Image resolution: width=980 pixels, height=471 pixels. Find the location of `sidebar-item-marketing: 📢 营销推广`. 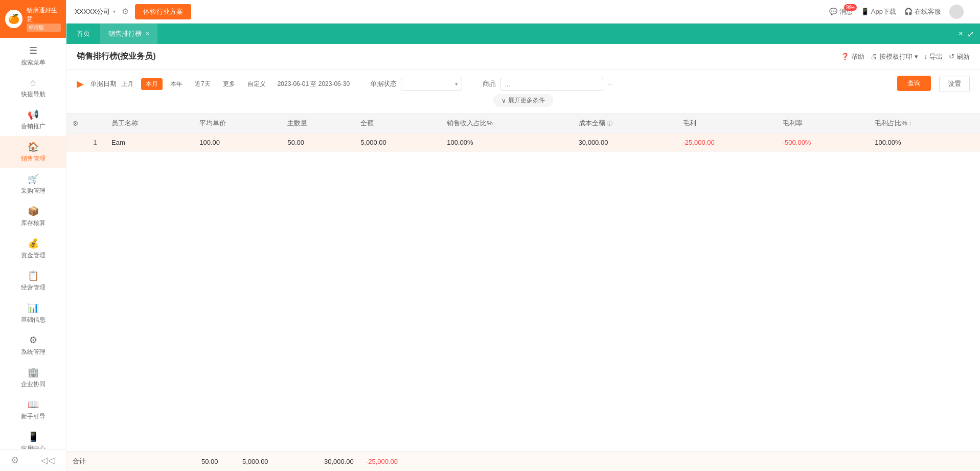

sidebar-item-marketing: 📢 营销推广 is located at coordinates (33, 120).